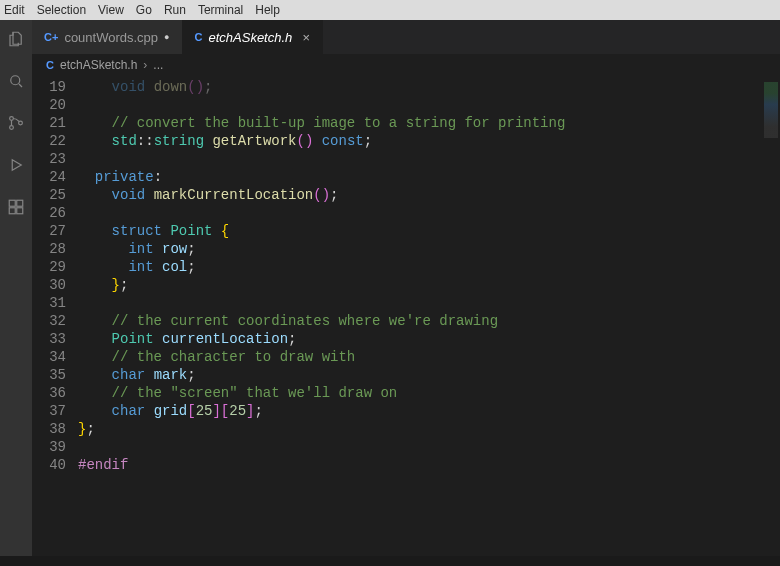 Image resolution: width=780 pixels, height=566 pixels. What do you see at coordinates (220, 10) in the screenshot?
I see `menu-item-terminal: Terminal` at bounding box center [220, 10].